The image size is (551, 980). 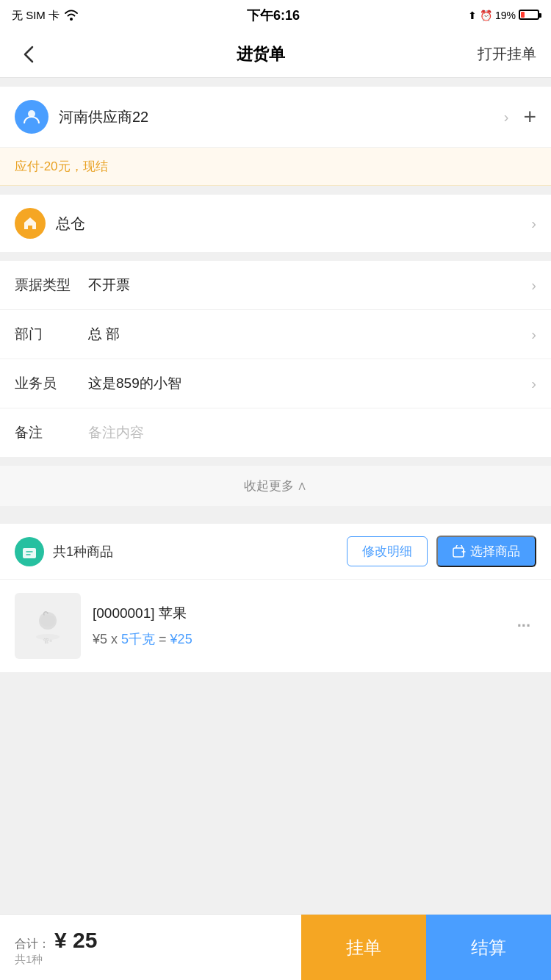 What do you see at coordinates (138, 639) in the screenshot?
I see `quantity: 5千克` at bounding box center [138, 639].